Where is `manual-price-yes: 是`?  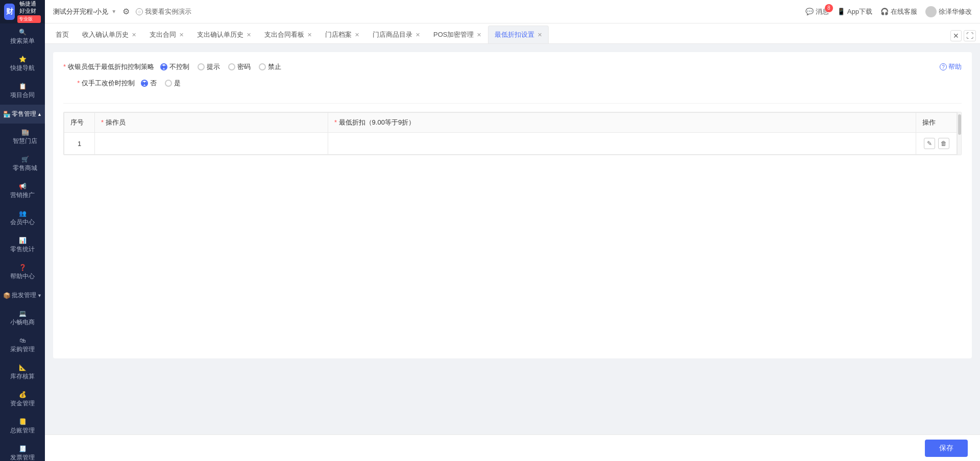 manual-price-yes: 是 is located at coordinates (173, 83).